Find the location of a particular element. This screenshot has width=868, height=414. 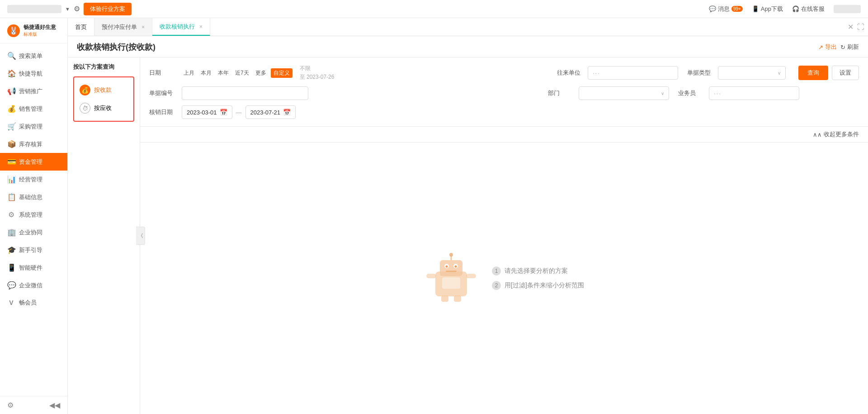

tab-home: 首页 is located at coordinates (81, 27).